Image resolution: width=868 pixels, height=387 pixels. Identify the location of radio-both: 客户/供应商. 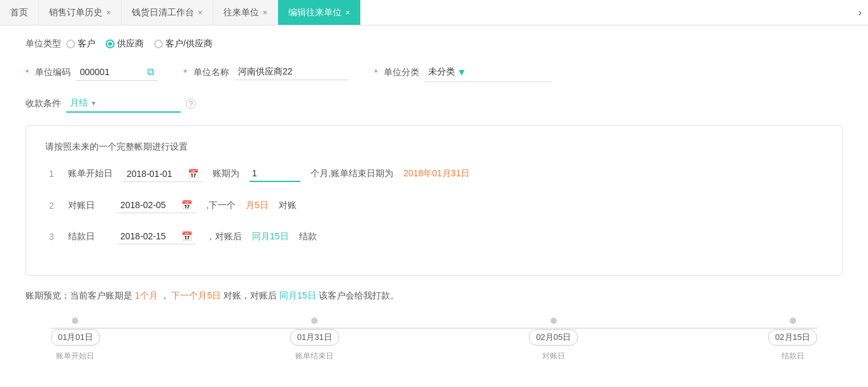
(183, 44).